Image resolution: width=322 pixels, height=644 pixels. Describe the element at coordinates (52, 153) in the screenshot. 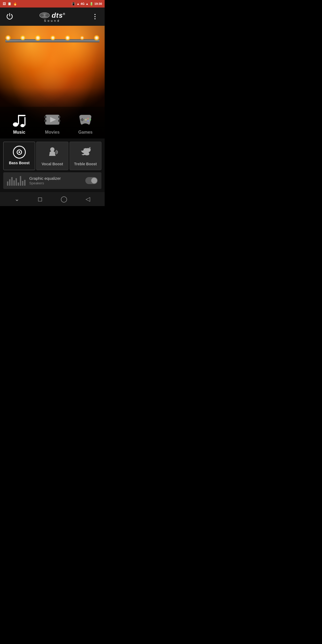

I see `vocal-boost-icon` at that location.